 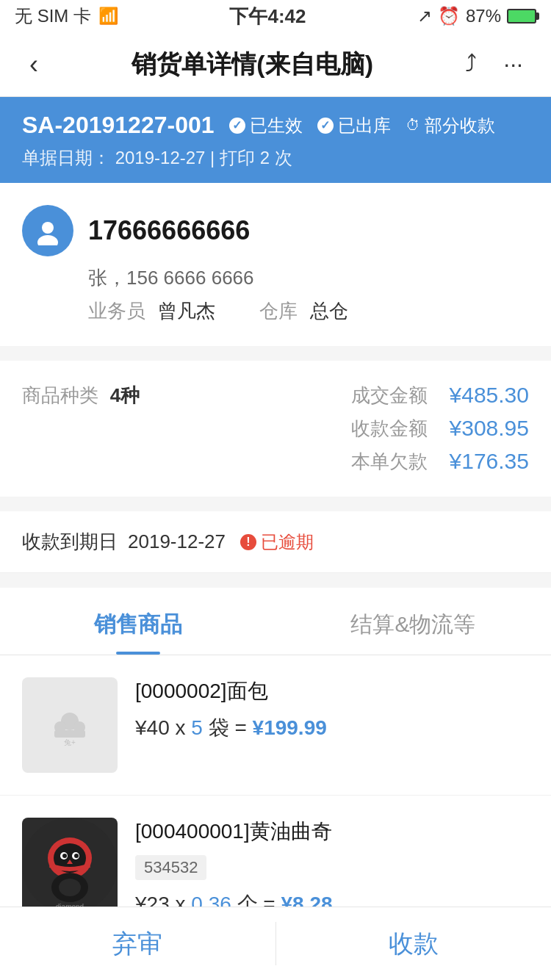 What do you see at coordinates (513, 65) in the screenshot?
I see `more-button: ···` at bounding box center [513, 65].